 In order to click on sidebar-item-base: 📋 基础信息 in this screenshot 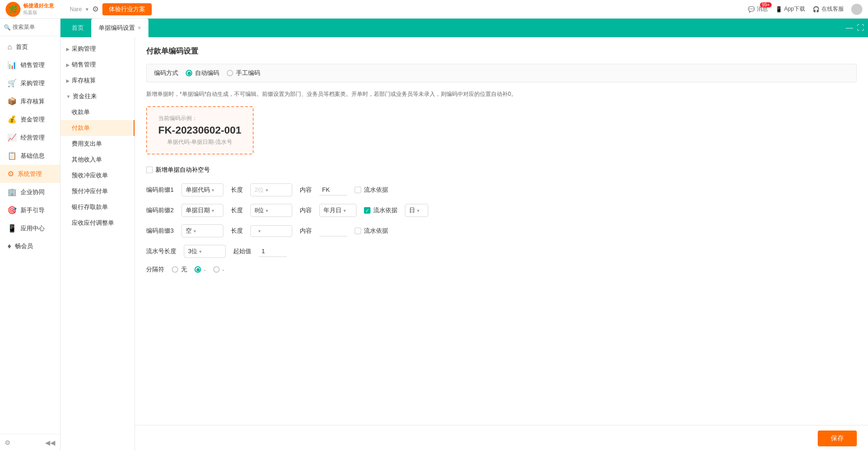, I will do `click(30, 155)`.